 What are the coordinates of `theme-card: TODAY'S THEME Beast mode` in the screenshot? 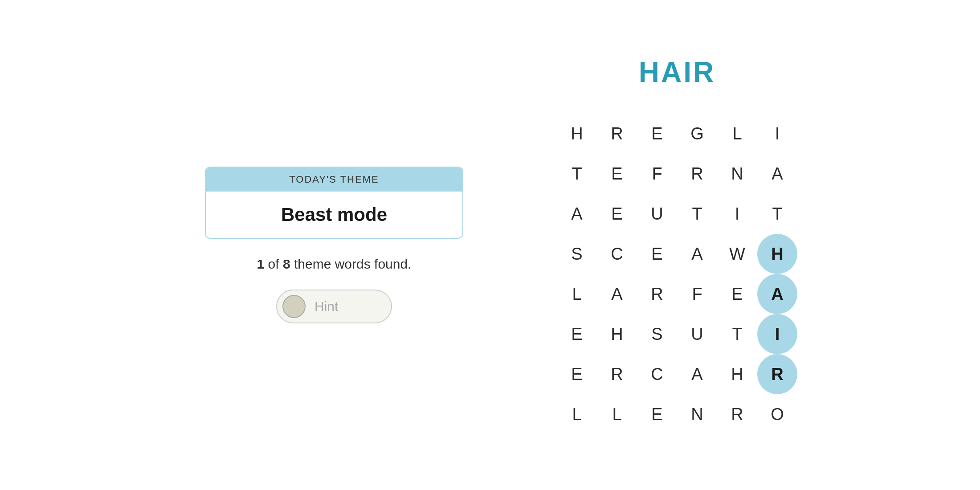 It's located at (334, 203).